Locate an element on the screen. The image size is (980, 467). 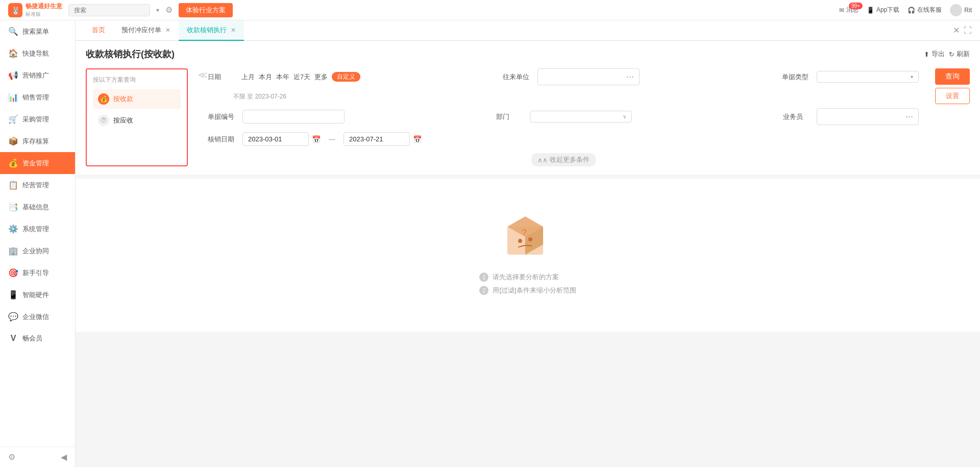
user-item: Rit is located at coordinates (961, 10).